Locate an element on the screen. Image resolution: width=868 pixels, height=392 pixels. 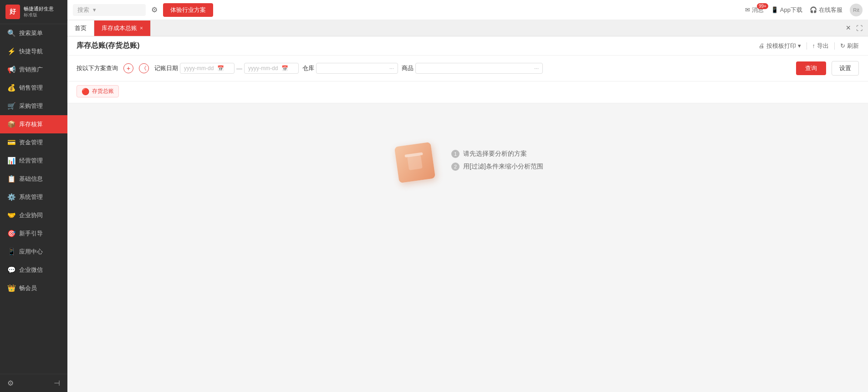
online-label: 在线客服 is located at coordinates (831, 10).